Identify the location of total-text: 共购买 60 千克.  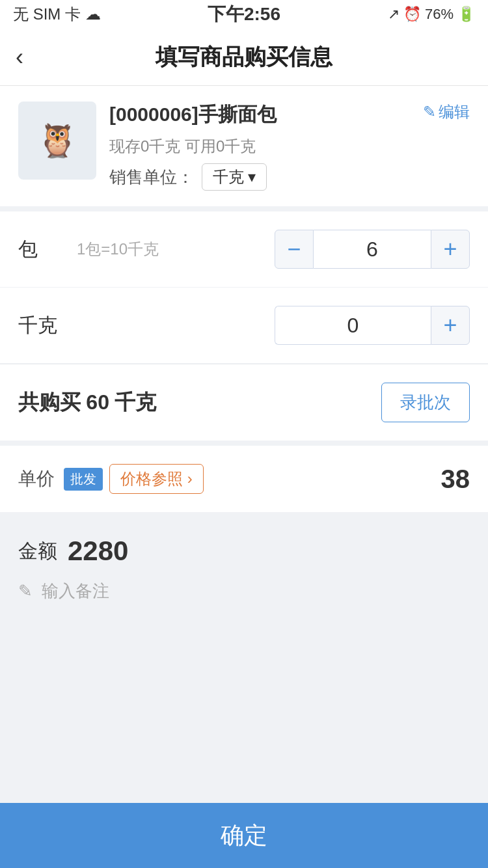
(87, 403).